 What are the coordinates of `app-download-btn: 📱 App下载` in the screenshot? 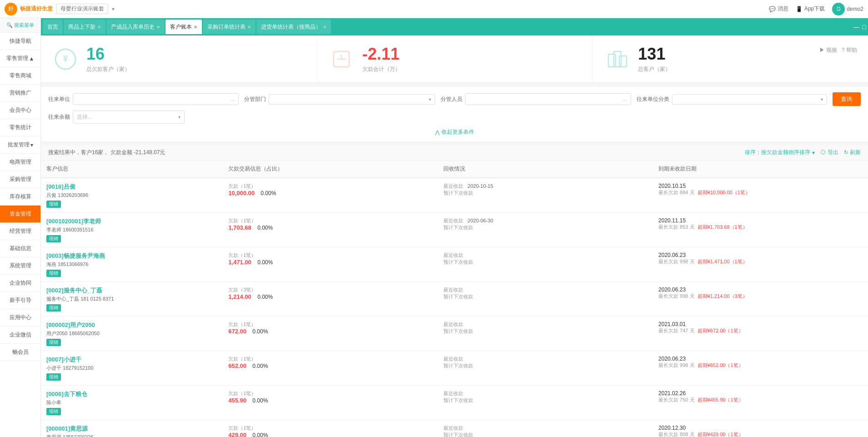 It's located at (810, 9).